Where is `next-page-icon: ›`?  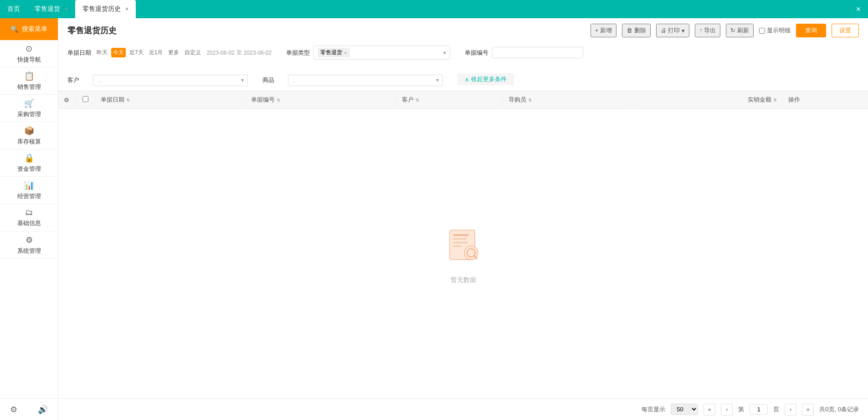 next-page-icon: › is located at coordinates (791, 410).